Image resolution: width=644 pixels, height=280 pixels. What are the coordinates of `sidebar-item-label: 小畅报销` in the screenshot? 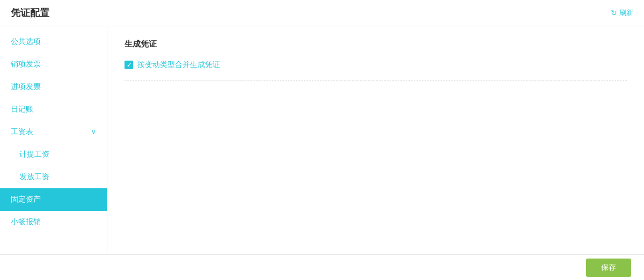 It's located at (26, 222).